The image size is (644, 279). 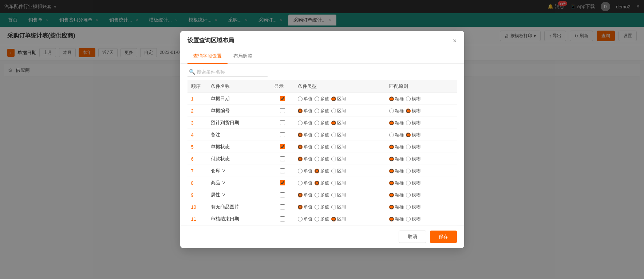 I want to click on search-input, so click(x=232, y=72).